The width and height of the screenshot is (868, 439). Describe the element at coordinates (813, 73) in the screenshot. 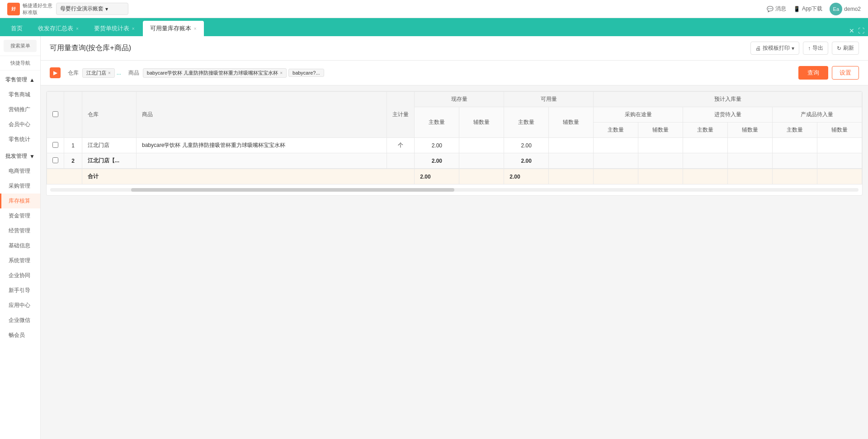

I see `query-button: 查询` at that location.